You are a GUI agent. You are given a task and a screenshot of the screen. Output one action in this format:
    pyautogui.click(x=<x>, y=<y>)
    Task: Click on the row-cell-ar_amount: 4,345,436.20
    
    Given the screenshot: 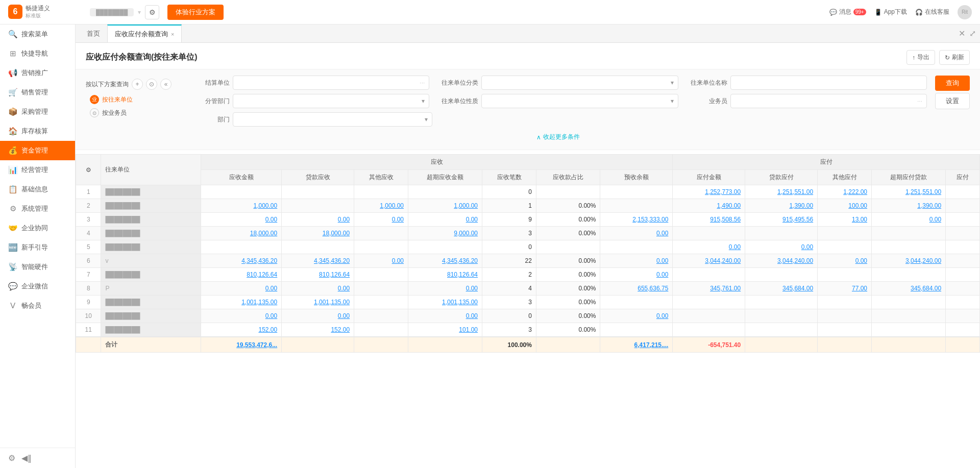 What is the action you would take?
    pyautogui.click(x=241, y=261)
    